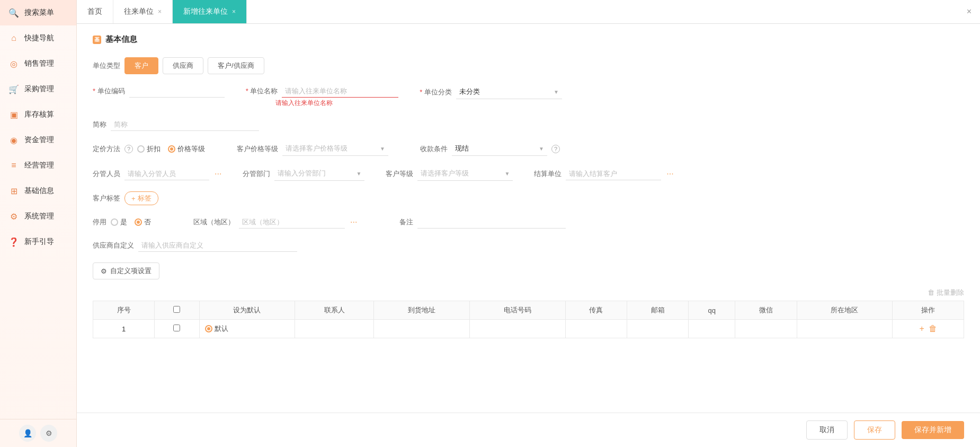 This screenshot has height=447, width=980. What do you see at coordinates (247, 329) in the screenshot?
I see `cell-default: 默认` at bounding box center [247, 329].